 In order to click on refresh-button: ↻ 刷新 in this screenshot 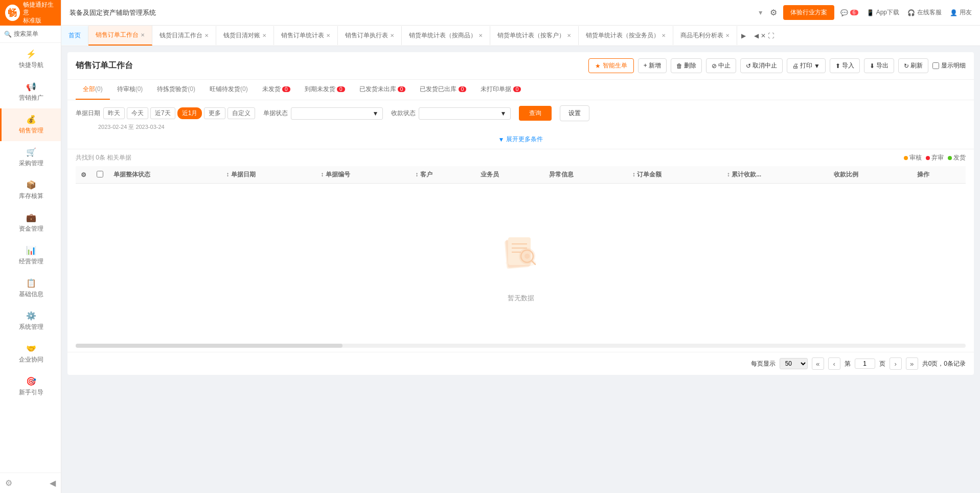, I will do `click(913, 65)`.